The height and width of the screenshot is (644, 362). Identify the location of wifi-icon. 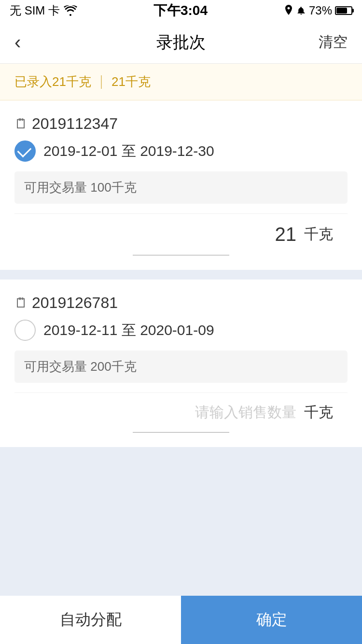
(70, 11).